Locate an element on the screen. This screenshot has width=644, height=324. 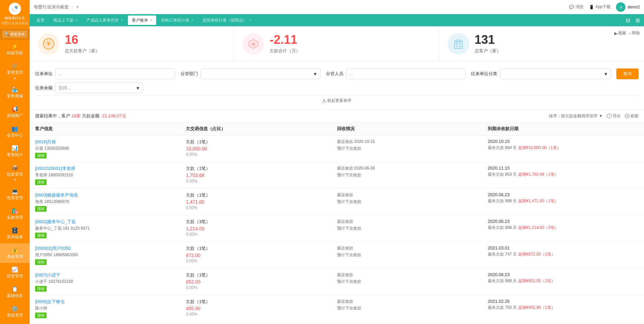
sidebar-subtitle: 母婴行业演示账套 is located at coordinates (15, 23).